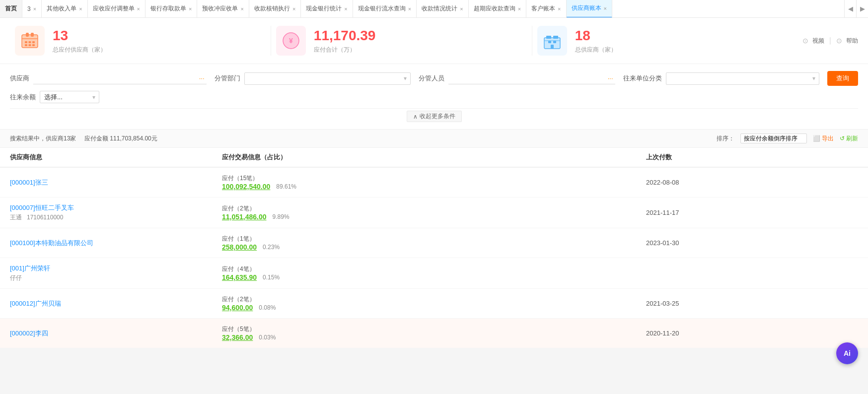 Image resolution: width=868 pixels, height=394 pixels. What do you see at coordinates (434, 308) in the screenshot?
I see `trans-row-4: 94,600.00 0.08%` at bounding box center [434, 308].